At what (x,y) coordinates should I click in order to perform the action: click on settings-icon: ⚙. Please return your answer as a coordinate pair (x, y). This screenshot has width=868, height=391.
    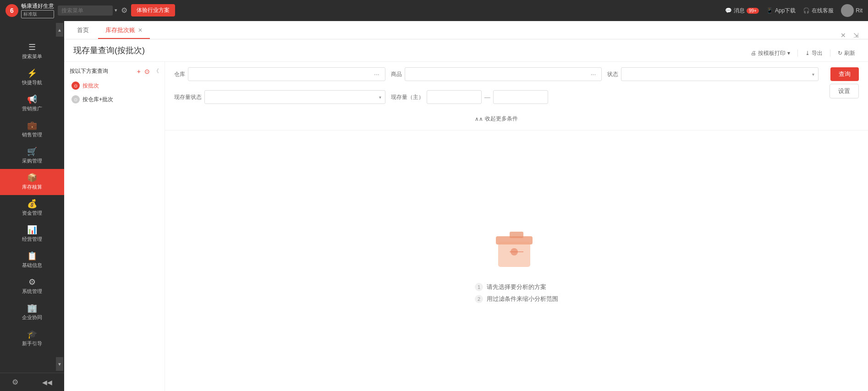
    Looking at the image, I should click on (124, 10).